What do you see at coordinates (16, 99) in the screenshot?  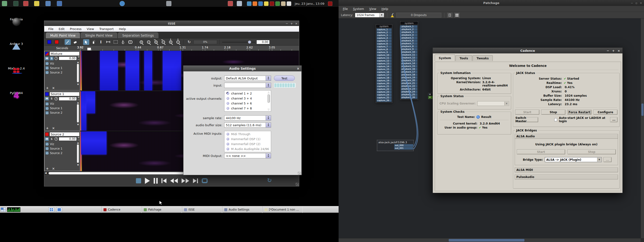 I see `desktop-icon-pydaw: 4 PyDAW4` at bounding box center [16, 99].